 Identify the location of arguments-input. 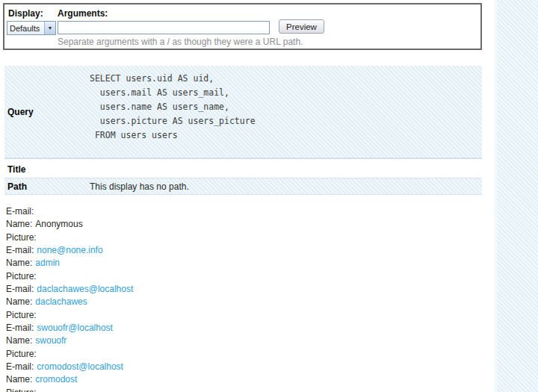
(164, 28).